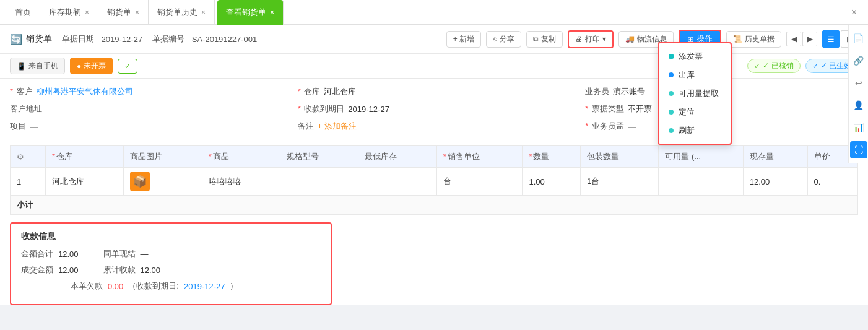  I want to click on new-button: + 新增, so click(464, 40).